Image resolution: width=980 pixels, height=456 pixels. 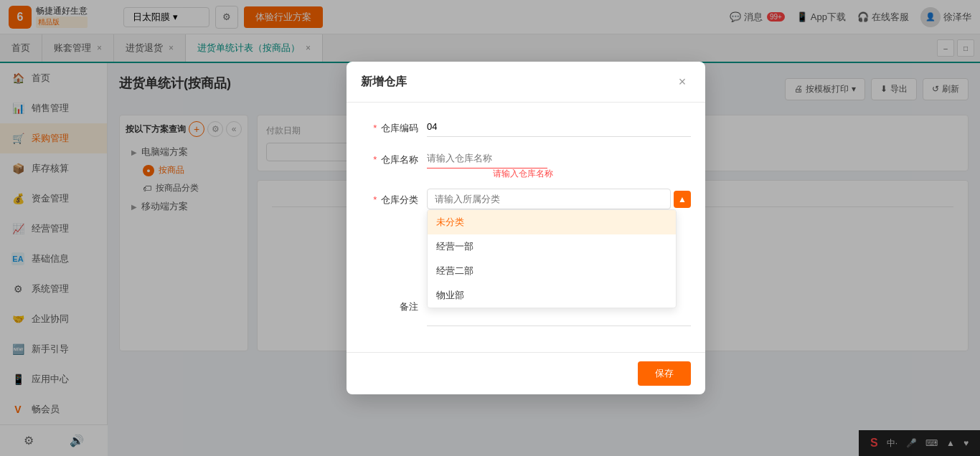 I want to click on category-dropdown-list: 未分类 经营一部 经营二部 物业部, so click(x=552, y=259).